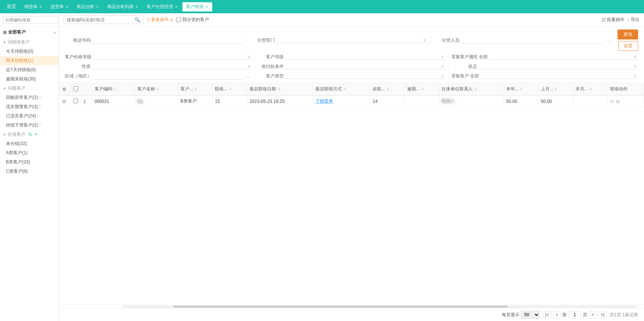 This screenshot has height=321, width=644. Describe the element at coordinates (76, 101) in the screenshot. I see `row-select-checkbox` at that location.